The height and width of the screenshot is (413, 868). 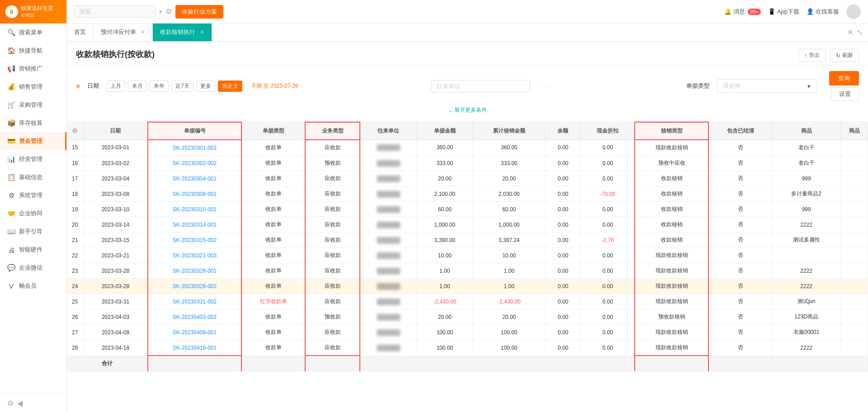 I want to click on tab-home: 首页, so click(x=80, y=33).